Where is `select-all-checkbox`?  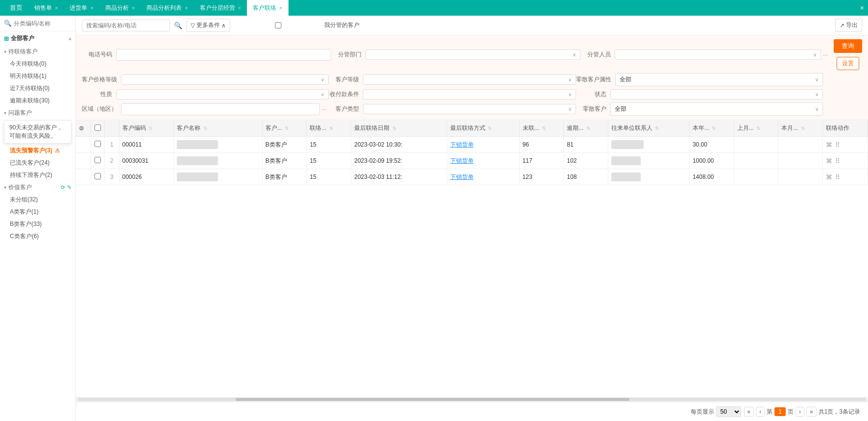
select-all-checkbox is located at coordinates (98, 127).